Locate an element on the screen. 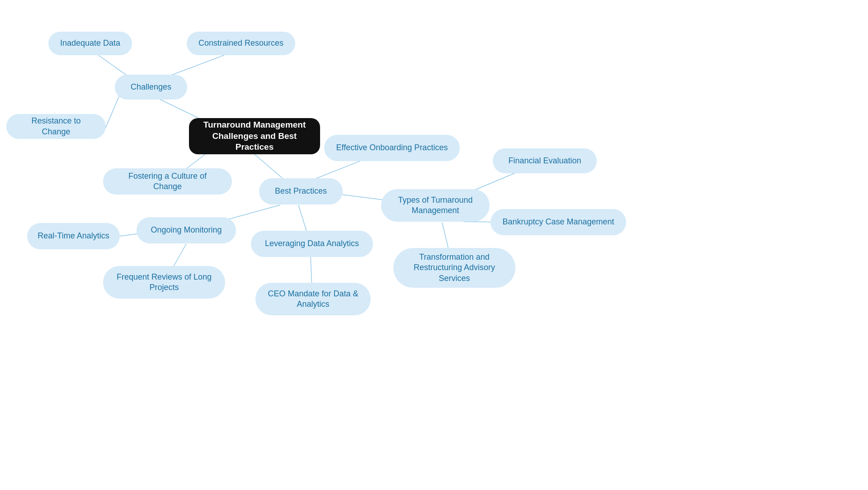  resistance-to-change-label: Resistance to Change is located at coordinates (56, 127).